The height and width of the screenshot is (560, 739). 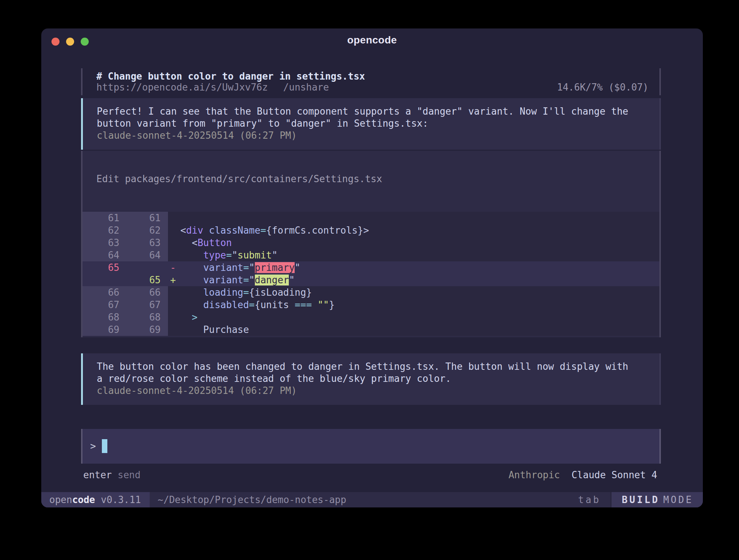 What do you see at coordinates (306, 87) in the screenshot?
I see `unshare-command: /unshare` at bounding box center [306, 87].